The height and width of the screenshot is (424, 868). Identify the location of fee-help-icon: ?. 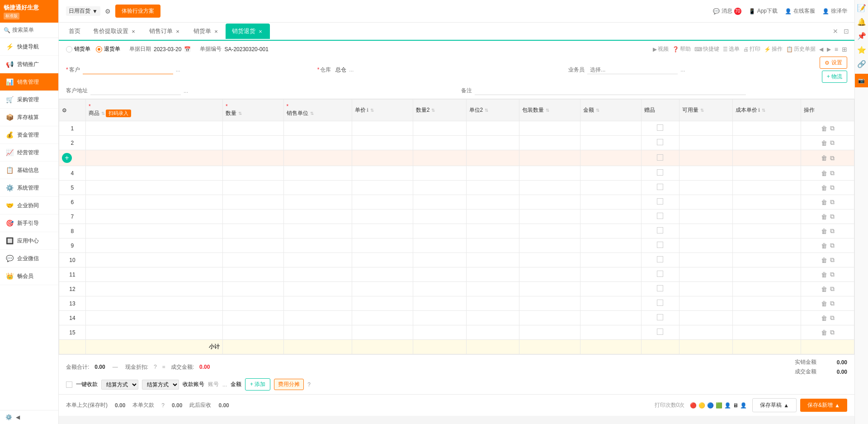
(309, 385).